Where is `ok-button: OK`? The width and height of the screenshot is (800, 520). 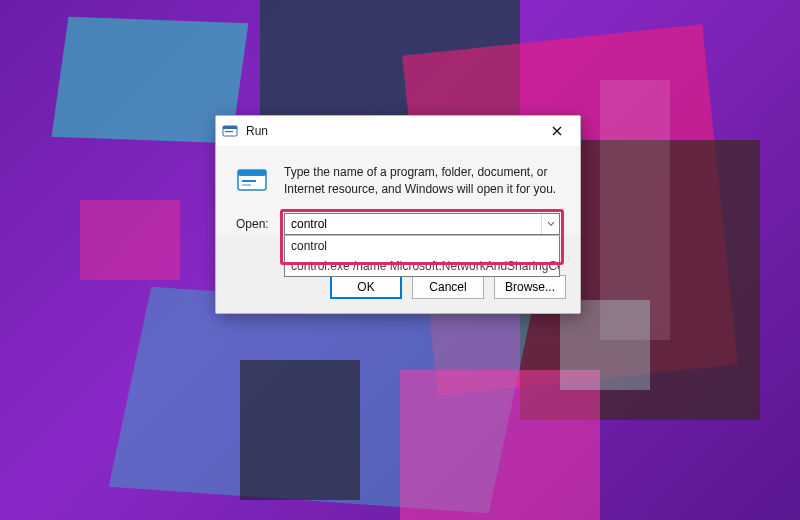
ok-button: OK is located at coordinates (366, 287).